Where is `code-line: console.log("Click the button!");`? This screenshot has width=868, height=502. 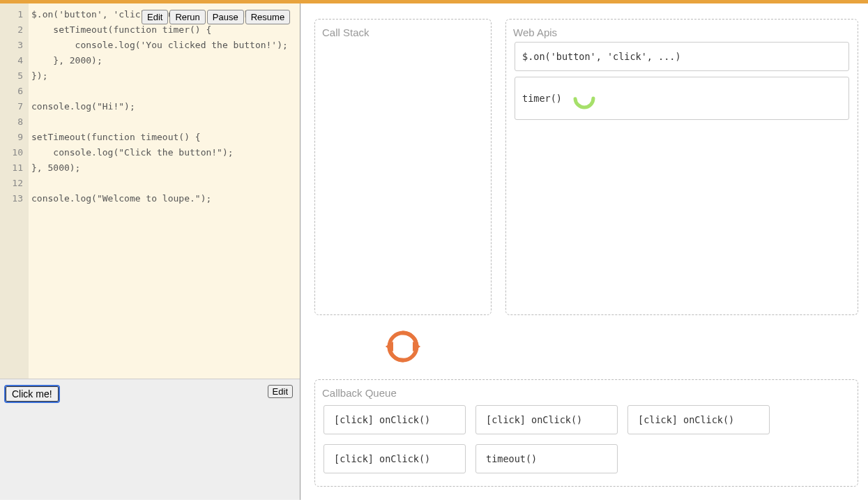
code-line: console.log("Click the button!"); is located at coordinates (165, 153).